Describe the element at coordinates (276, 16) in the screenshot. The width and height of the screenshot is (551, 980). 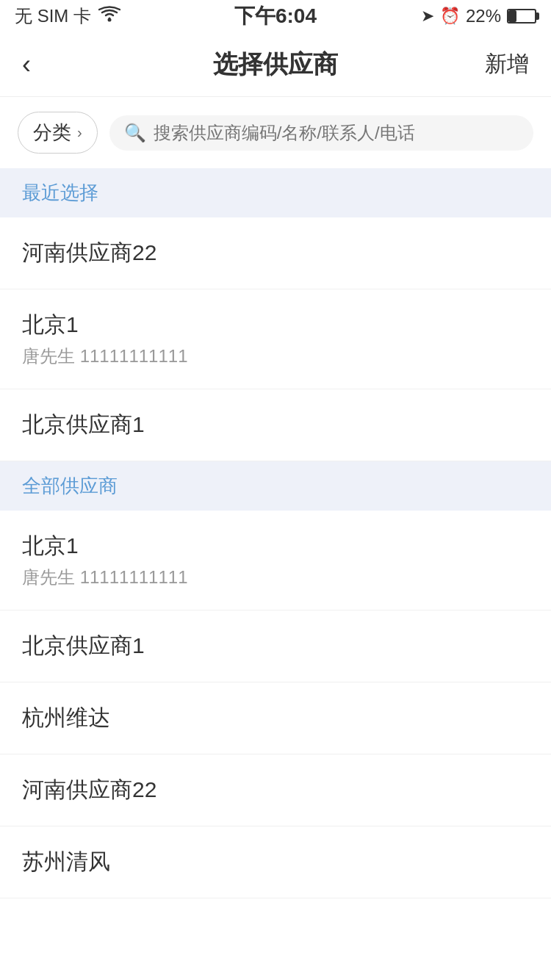
I see `status-bar: 无 SIM 卡 下午6:04 ➤ ⏰ 22%` at that location.